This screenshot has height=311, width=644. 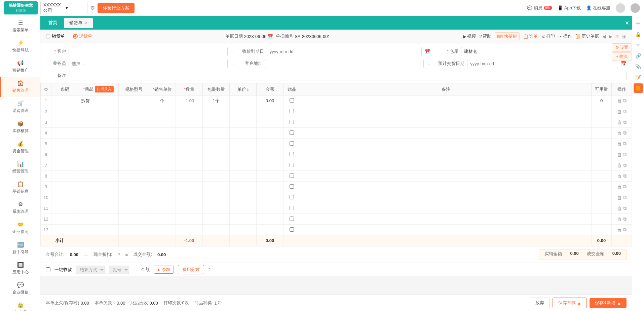 What do you see at coordinates (20, 305) in the screenshot?
I see `sidebar-item-member: 👑 畅会员` at bounding box center [20, 305].